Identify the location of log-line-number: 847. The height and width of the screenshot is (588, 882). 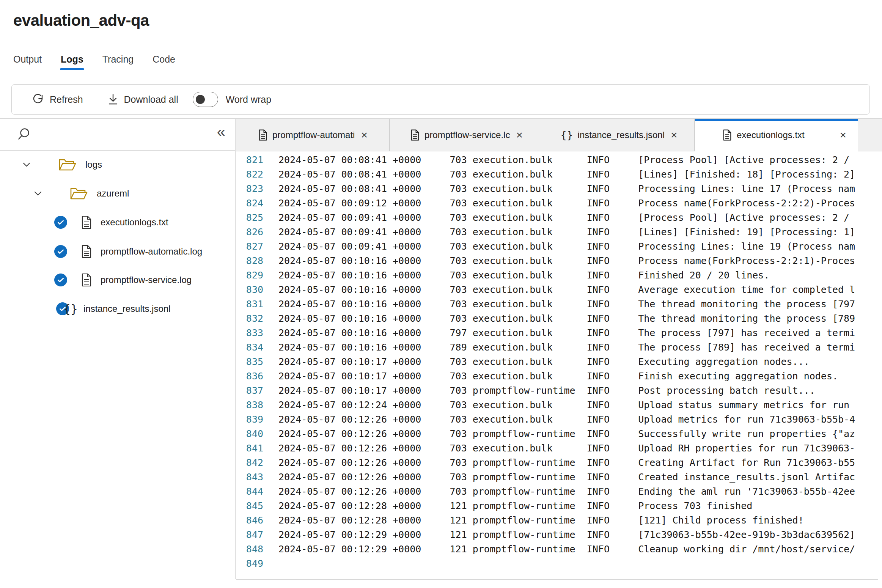
(250, 535).